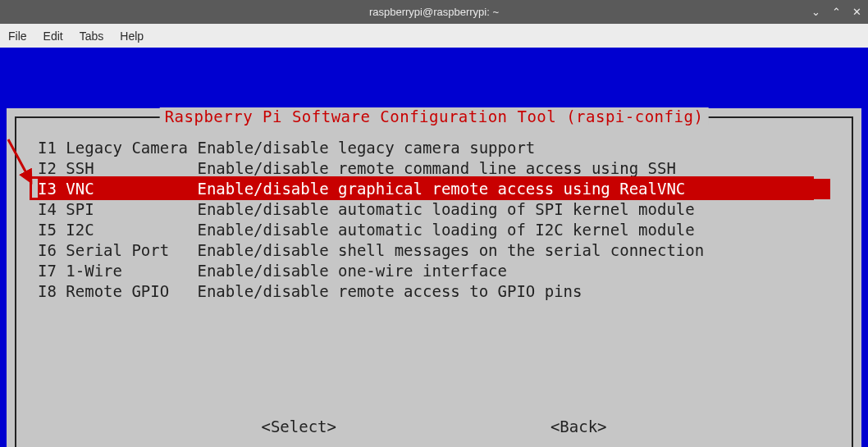  Describe the element at coordinates (434, 11) in the screenshot. I see `window-titlebar: raspberrypi@raspberrypi: ~ ⌄ ⌃ ✕` at that location.